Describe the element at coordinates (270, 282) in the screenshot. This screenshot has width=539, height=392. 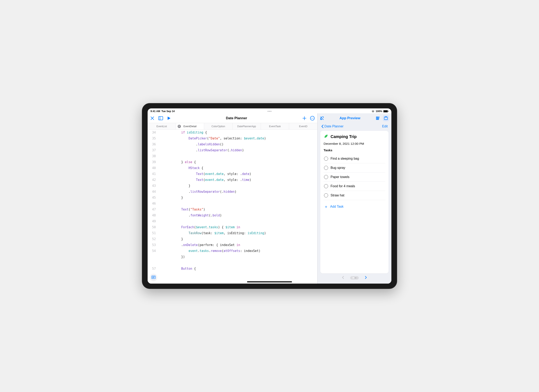
I see `home-indicator` at that location.